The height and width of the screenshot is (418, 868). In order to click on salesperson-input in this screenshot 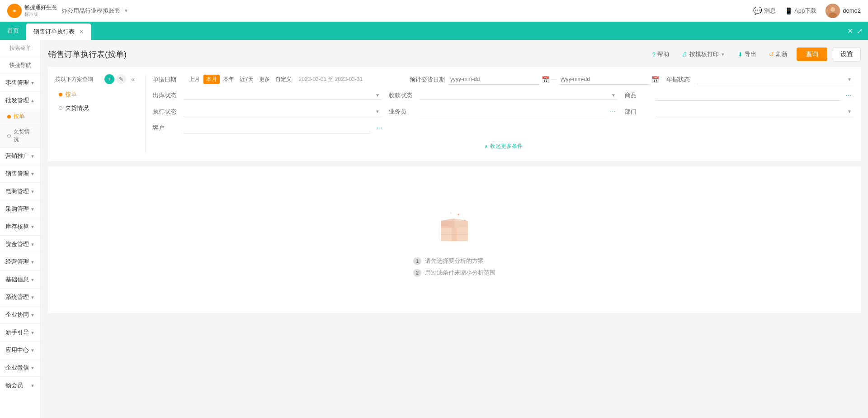, I will do `click(512, 112)`.